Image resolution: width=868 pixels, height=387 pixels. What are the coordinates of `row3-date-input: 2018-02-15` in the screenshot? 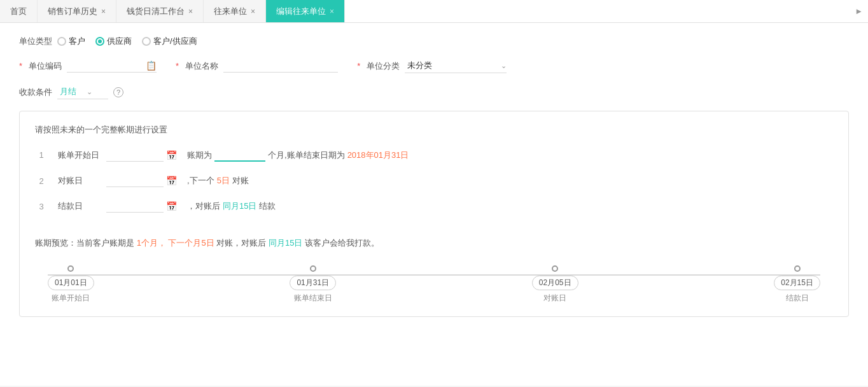 It's located at (135, 206).